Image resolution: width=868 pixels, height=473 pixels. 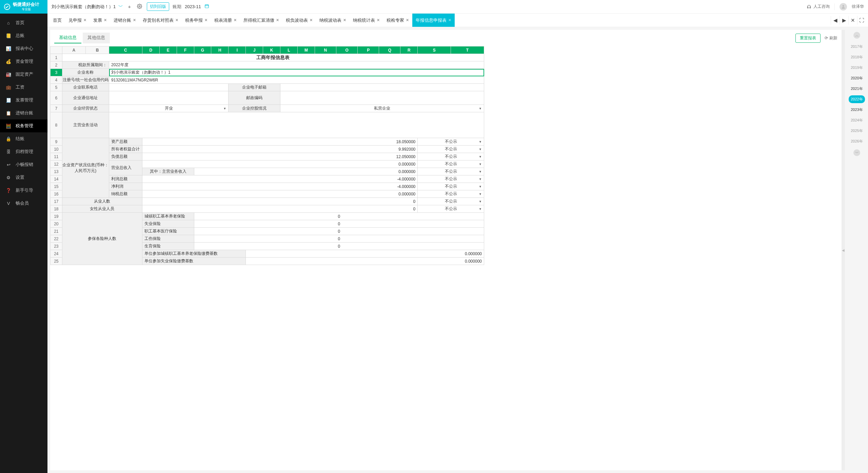 What do you see at coordinates (272, 50) in the screenshot?
I see `col-header: K` at bounding box center [272, 50].